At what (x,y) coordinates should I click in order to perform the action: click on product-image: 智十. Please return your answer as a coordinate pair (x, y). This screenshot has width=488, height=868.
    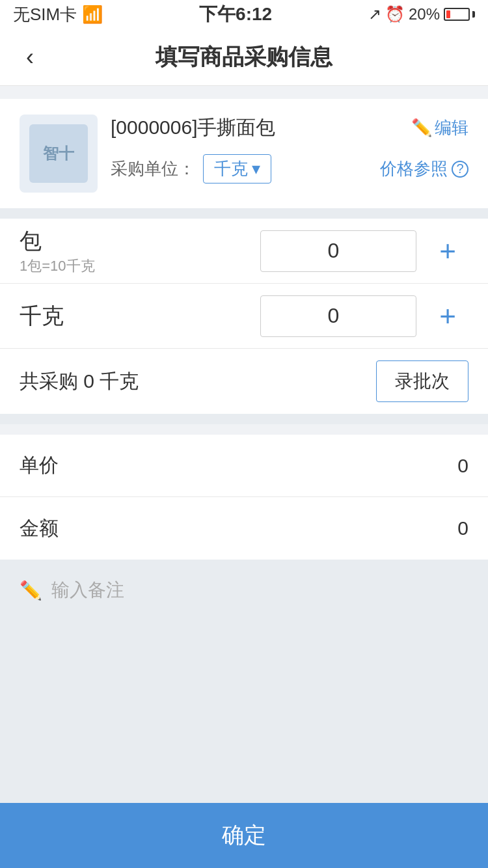
    Looking at the image, I should click on (59, 154).